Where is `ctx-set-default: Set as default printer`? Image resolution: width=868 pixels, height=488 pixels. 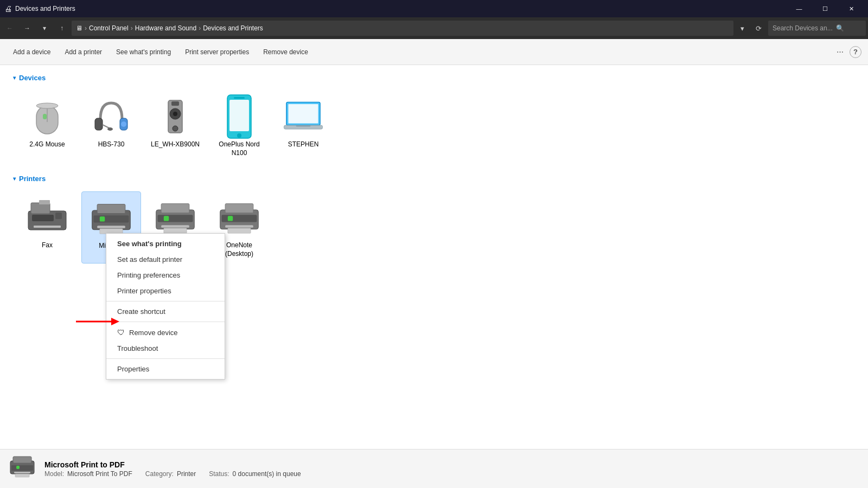 ctx-set-default: Set as default printer is located at coordinates (165, 259).